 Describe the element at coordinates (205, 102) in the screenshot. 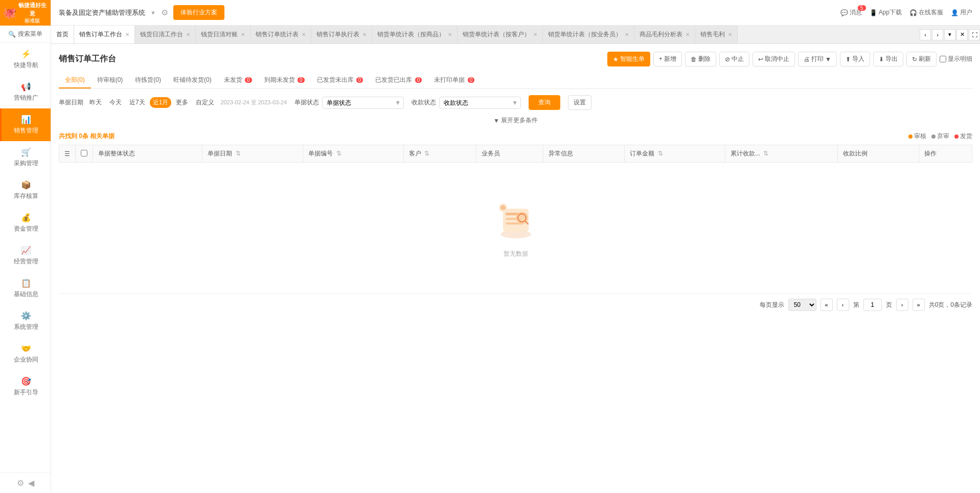

I see `shortcut-custom: 自定义` at that location.